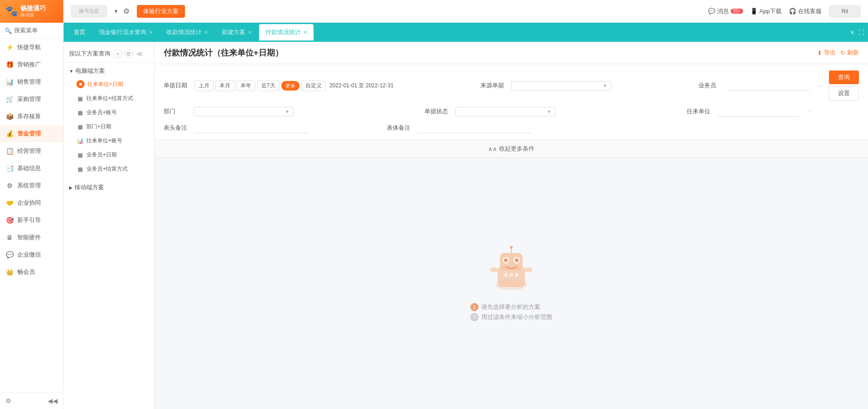  What do you see at coordinates (294, 86) in the screenshot?
I see `date-buttons: 上月 本月 本年 近7天 更多 自定义 2022-01-01 至 2022-12…` at bounding box center [294, 86].